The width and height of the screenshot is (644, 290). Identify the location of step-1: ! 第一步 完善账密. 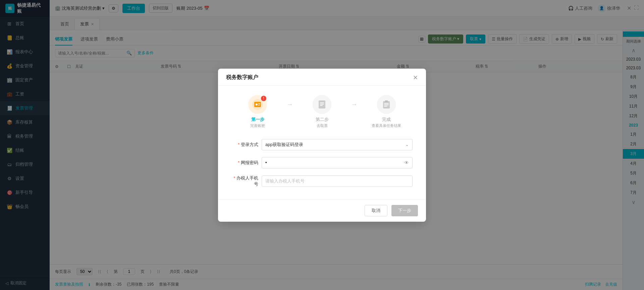
(258, 112).